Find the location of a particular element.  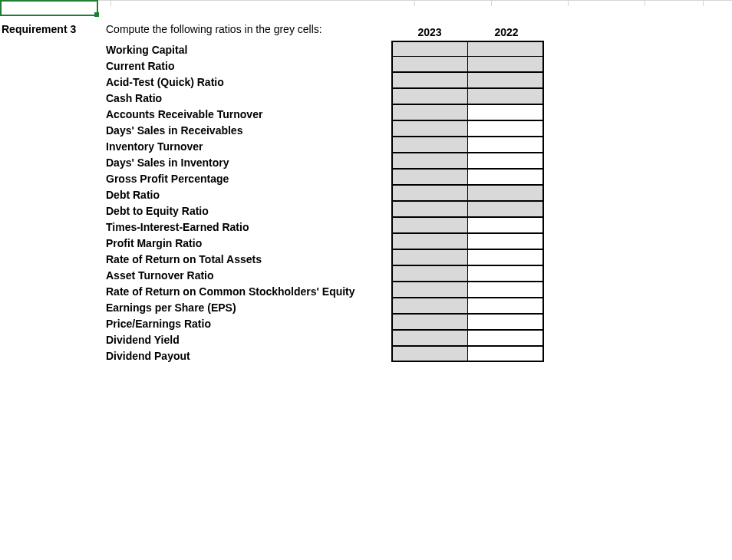

ratio-name: Current Ratio is located at coordinates (140, 66).